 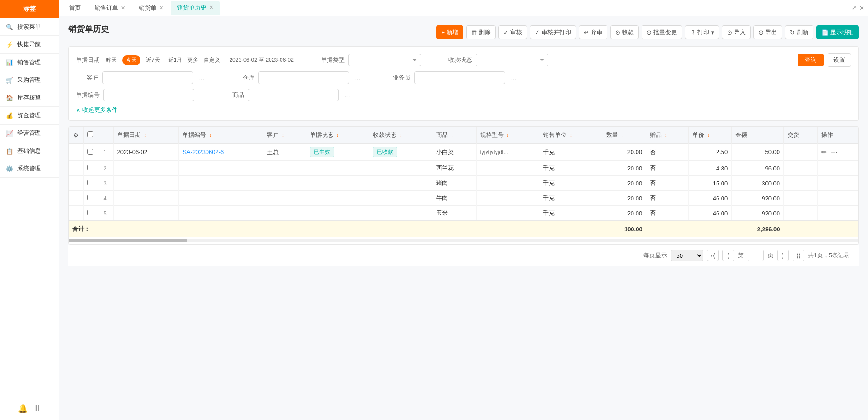 I want to click on date-btn-today: 今天, so click(x=131, y=60).